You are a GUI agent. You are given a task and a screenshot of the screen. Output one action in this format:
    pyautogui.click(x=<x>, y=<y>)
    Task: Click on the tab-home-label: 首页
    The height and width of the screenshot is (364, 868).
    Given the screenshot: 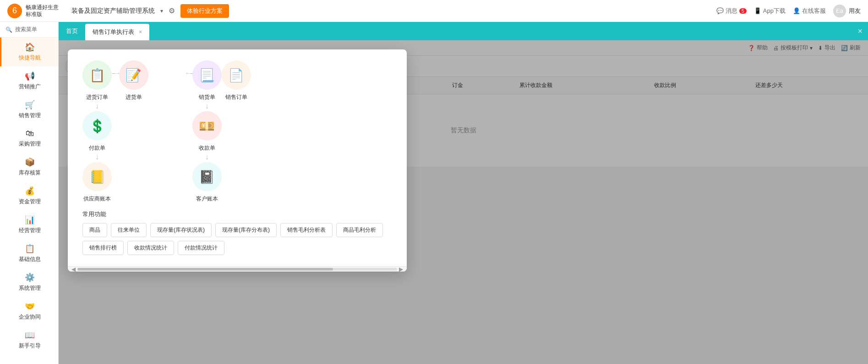 What is the action you would take?
    pyautogui.click(x=72, y=31)
    